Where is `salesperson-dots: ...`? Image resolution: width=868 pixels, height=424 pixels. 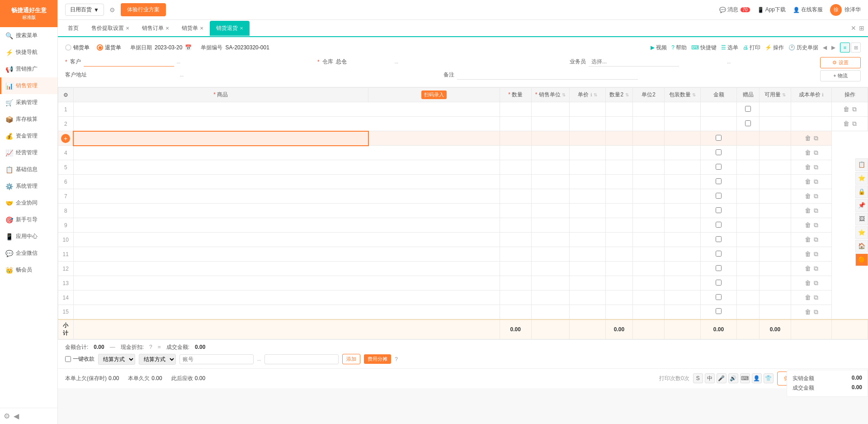
salesperson-dots: ... is located at coordinates (729, 62).